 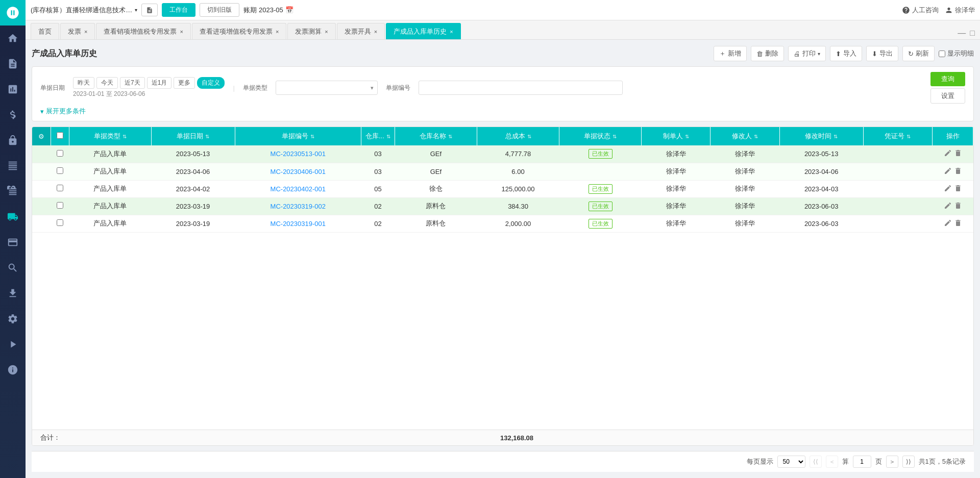 I want to click on th-settings: ⚙, so click(x=41, y=136).